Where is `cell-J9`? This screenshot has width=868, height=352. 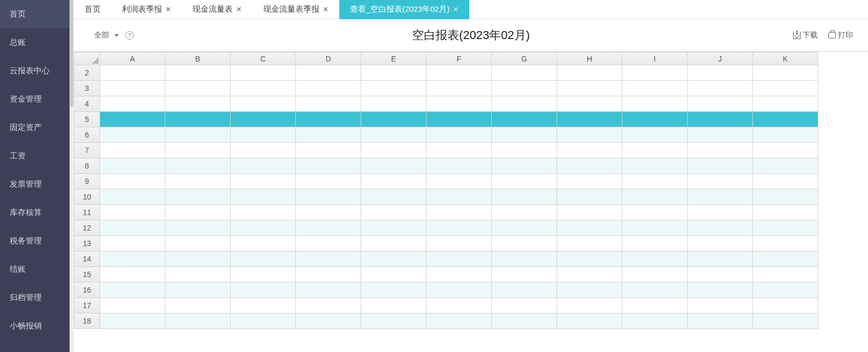 cell-J9 is located at coordinates (720, 182).